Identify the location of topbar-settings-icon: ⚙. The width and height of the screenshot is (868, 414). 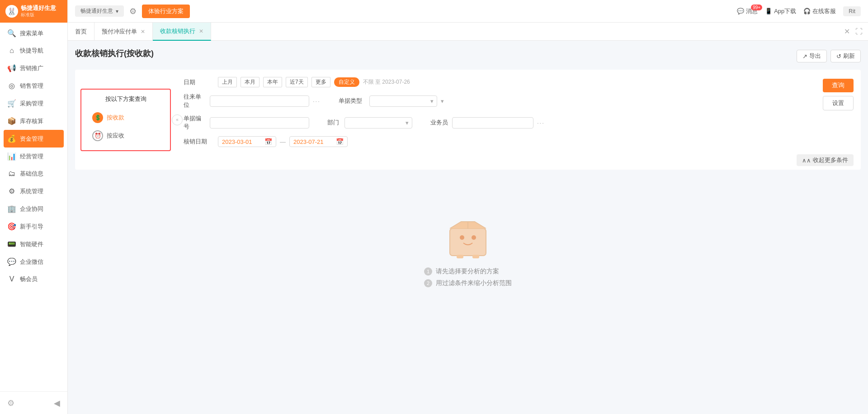
(133, 11).